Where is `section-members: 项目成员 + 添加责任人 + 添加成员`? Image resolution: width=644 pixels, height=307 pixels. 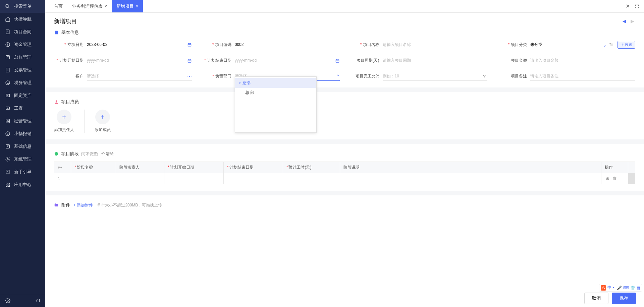 section-members: 项目成员 + 添加责任人 + 添加成员 is located at coordinates (345, 116).